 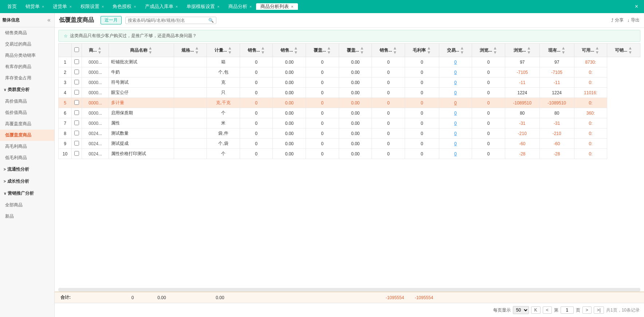 I want to click on horizontal-scrollbar, so click(x=349, y=290).